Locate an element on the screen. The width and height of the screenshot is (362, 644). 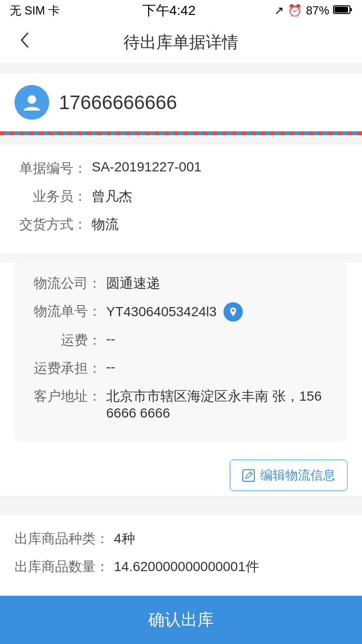
battery-icon is located at coordinates (343, 11).